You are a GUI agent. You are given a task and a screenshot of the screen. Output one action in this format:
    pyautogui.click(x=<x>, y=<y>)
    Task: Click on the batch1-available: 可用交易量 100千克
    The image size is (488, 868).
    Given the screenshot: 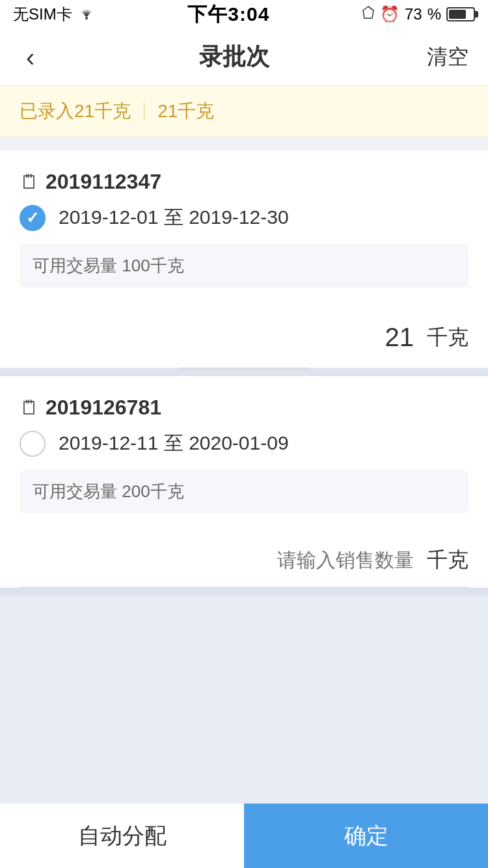 What is the action you would take?
    pyautogui.click(x=244, y=265)
    